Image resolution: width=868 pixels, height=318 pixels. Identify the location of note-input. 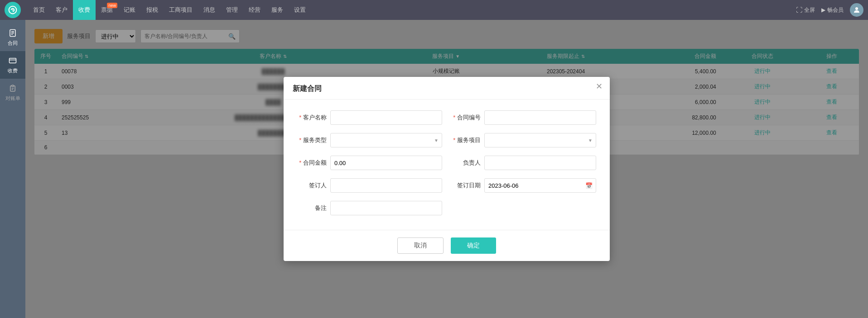
(386, 208).